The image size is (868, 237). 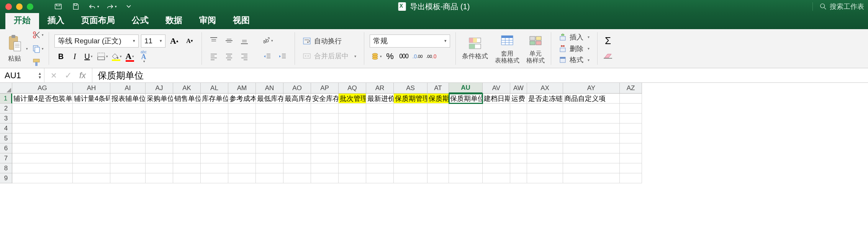 What do you see at coordinates (418, 56) in the screenshot?
I see `increase-decimal: .0.00` at bounding box center [418, 56].